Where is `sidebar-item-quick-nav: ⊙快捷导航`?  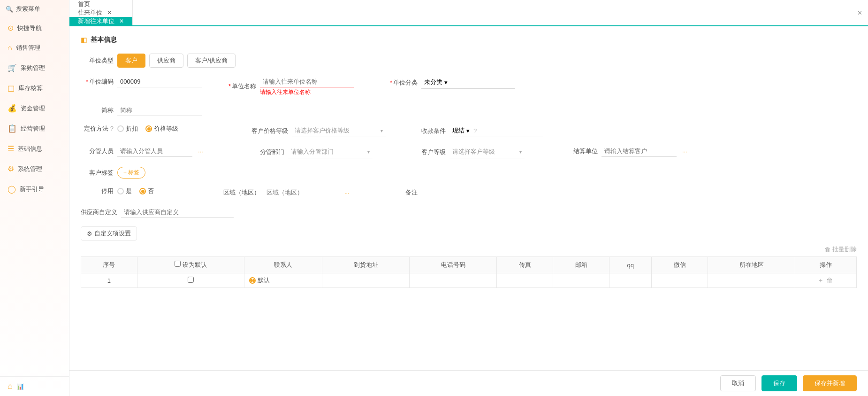 sidebar-item-quick-nav: ⊙快捷导航 is located at coordinates (35, 28).